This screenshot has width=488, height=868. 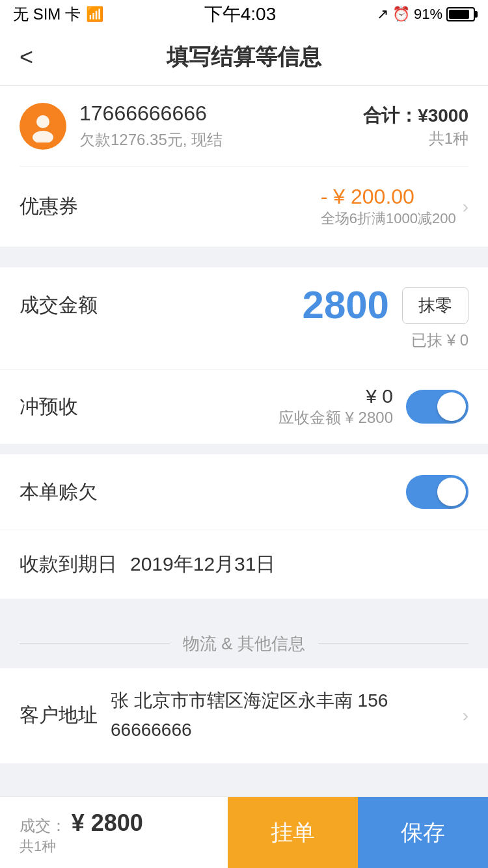 What do you see at coordinates (244, 564) in the screenshot?
I see `duedate-row: 收款到期日 2019年12月31日` at bounding box center [244, 564].